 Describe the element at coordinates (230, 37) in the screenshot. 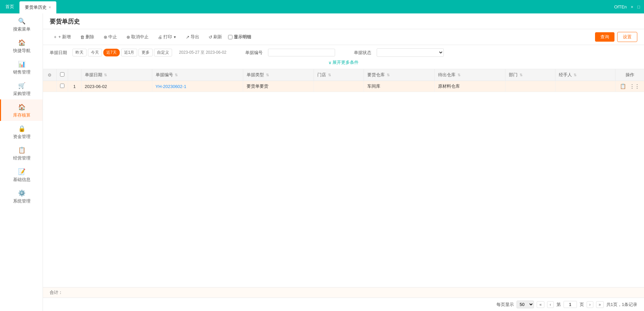

I see `display-detail-checkbox` at that location.